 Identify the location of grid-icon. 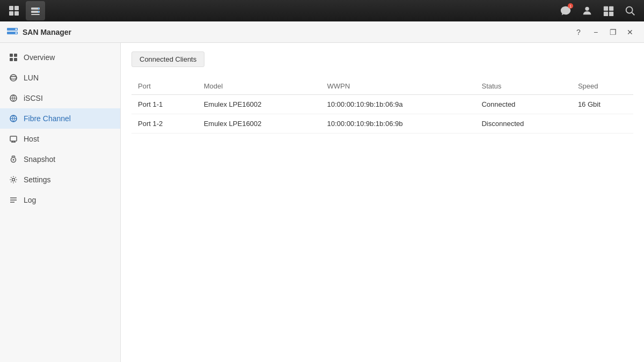
(14, 11).